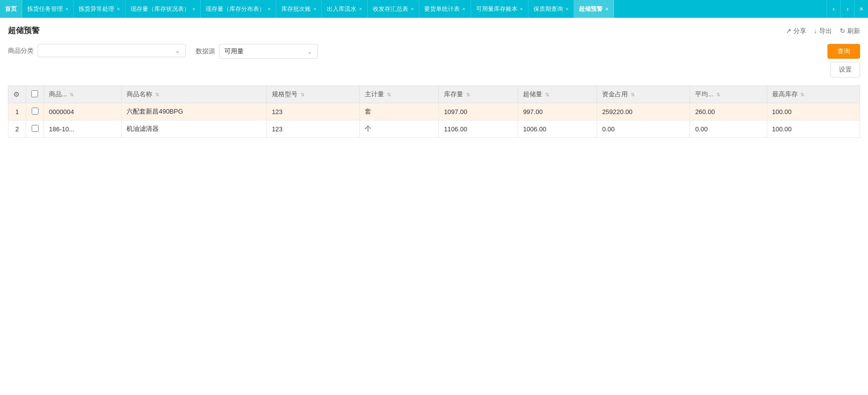 The image size is (868, 395). I want to click on row-max-stock-2: 100.00, so click(813, 129).